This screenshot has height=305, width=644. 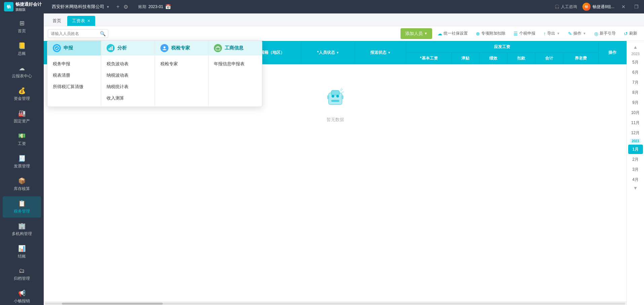 What do you see at coordinates (235, 64) in the screenshot?
I see `dp-item-annual-report: 年报信息申报表` at bounding box center [235, 64].